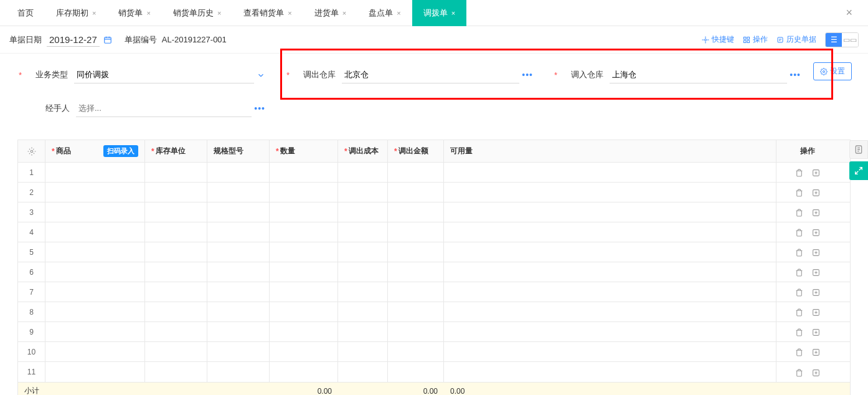 This screenshot has width=868, height=395. What do you see at coordinates (164, 108) in the screenshot?
I see `handler-input` at bounding box center [164, 108].